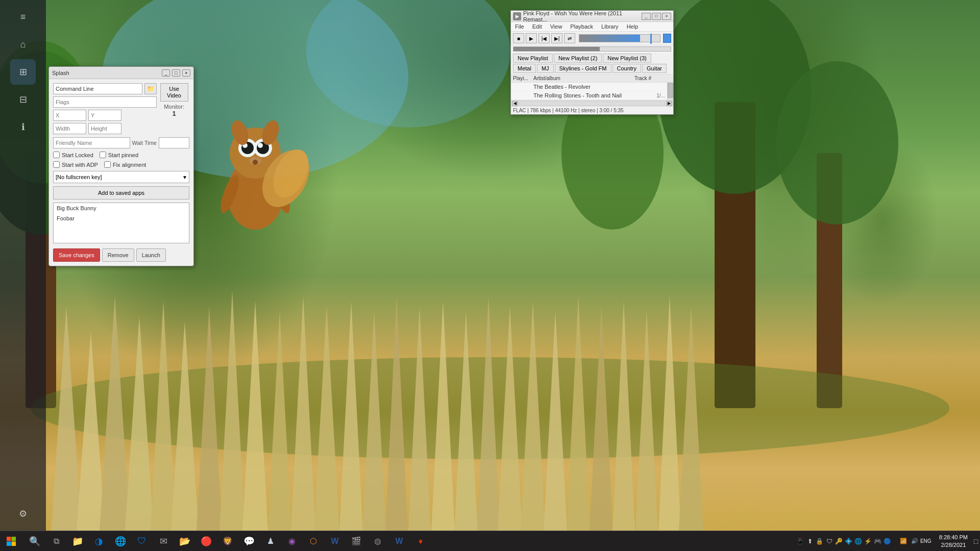  What do you see at coordinates (583, 68) in the screenshot?
I see `foobar-playlist-tab-skylines: Skylines - Gold FM` at bounding box center [583, 68].